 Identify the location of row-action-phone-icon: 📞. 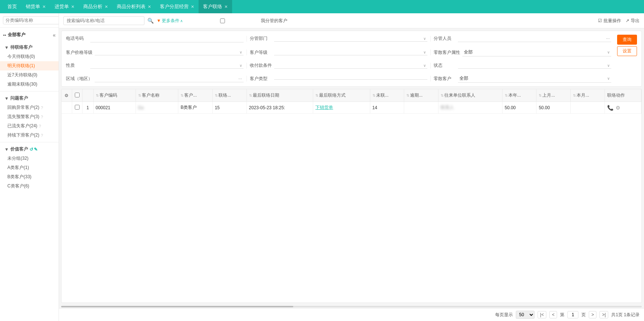
(610, 108).